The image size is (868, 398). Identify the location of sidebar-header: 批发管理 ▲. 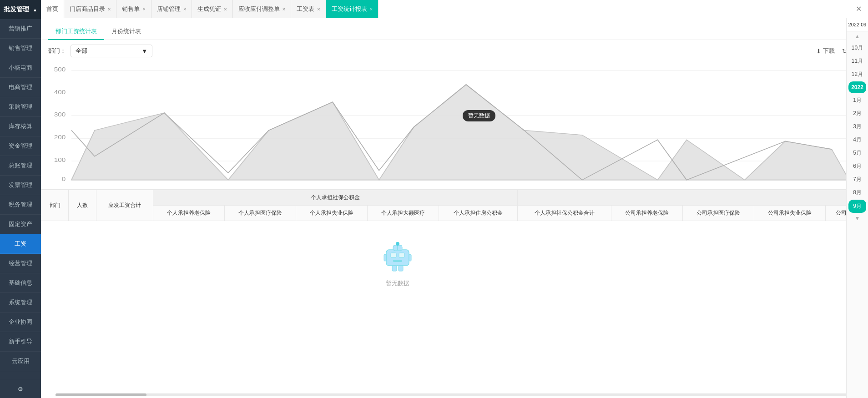
(20, 10).